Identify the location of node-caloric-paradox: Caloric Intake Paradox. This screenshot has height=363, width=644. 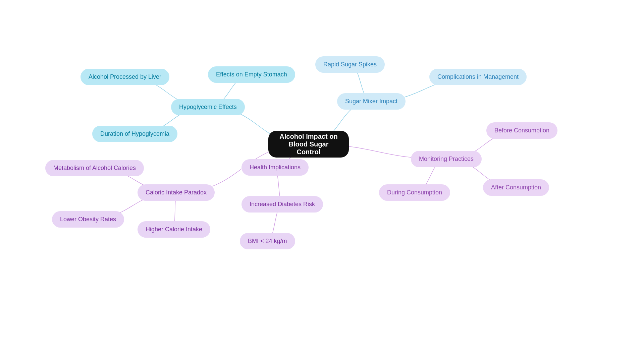
(176, 192).